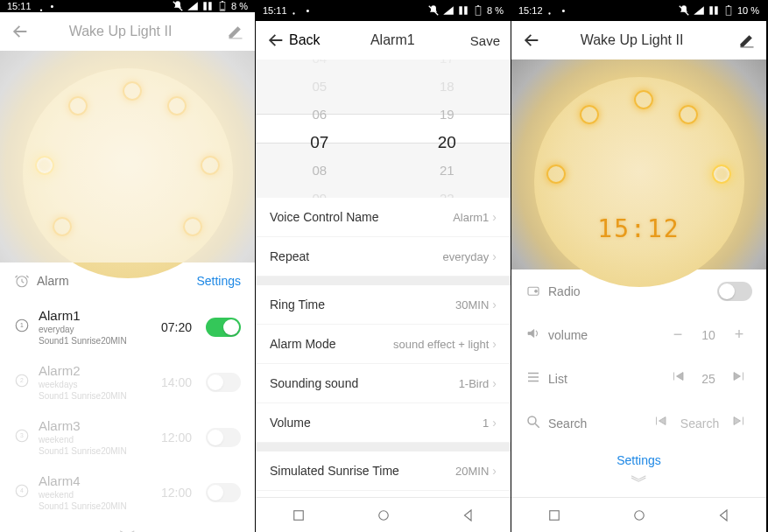 This screenshot has height=532, width=768. I want to click on volume-plus-button: +, so click(739, 334).